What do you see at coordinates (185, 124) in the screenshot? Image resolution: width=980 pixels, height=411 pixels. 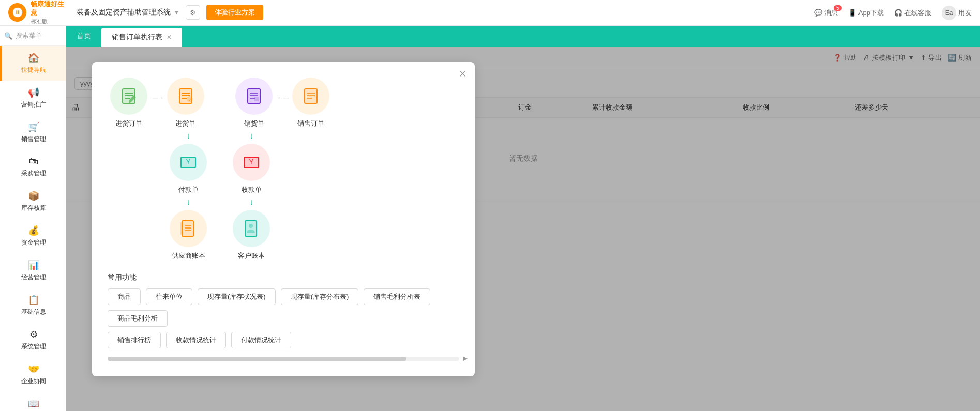 I see `purchase-bill-label: 进货单` at bounding box center [185, 124].